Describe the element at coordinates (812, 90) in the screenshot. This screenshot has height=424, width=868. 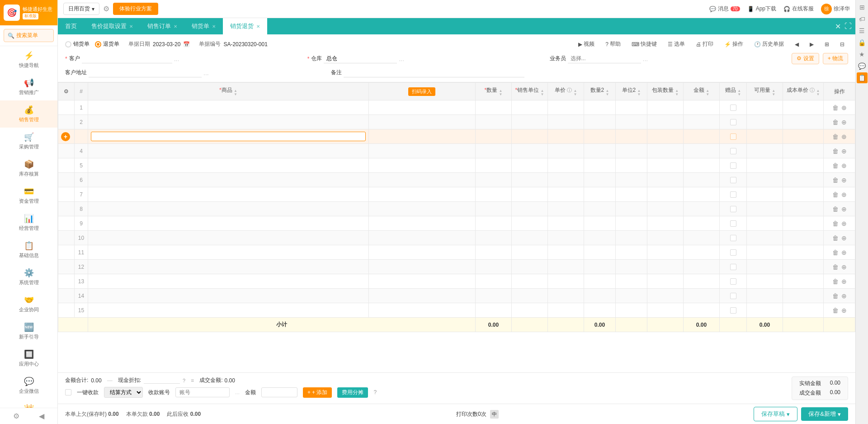
I see `cost-info-icon: ⓘ` at that location.